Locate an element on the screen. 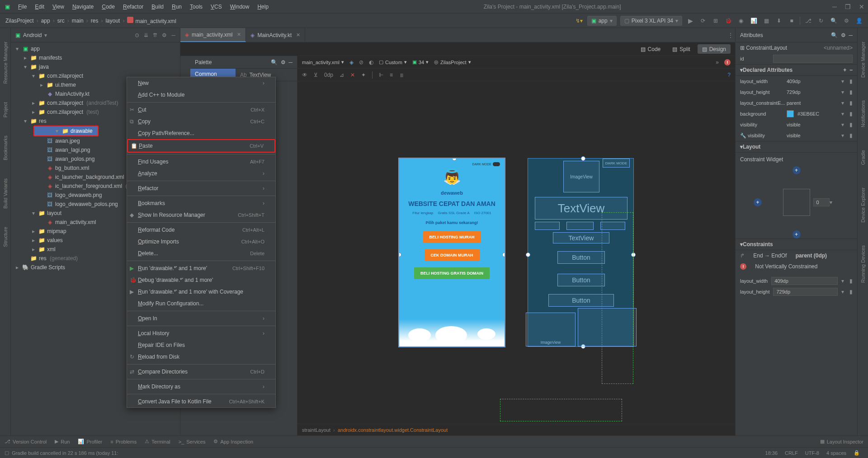  layout-inspector-button: ▦Layout Inspector is located at coordinates (842, 442).